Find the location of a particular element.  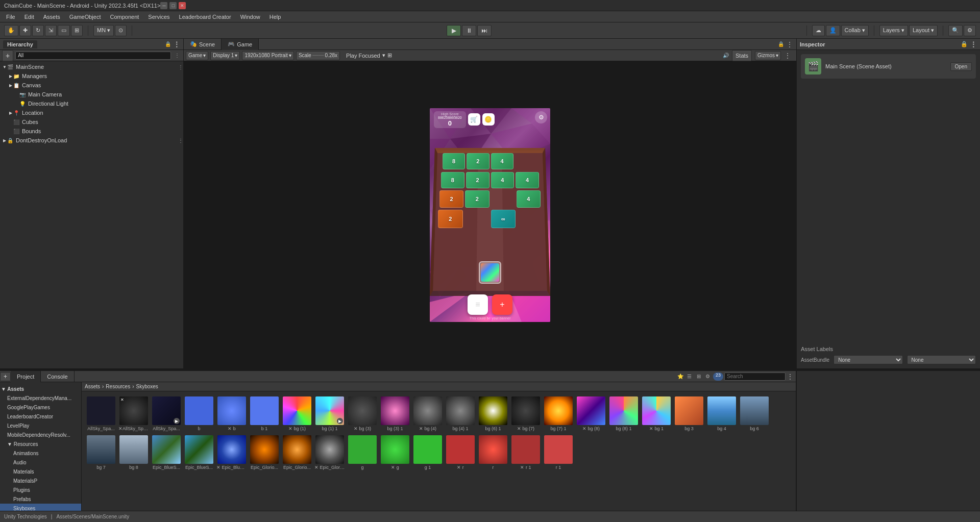

rotate-tool: ↻ is located at coordinates (38, 31).